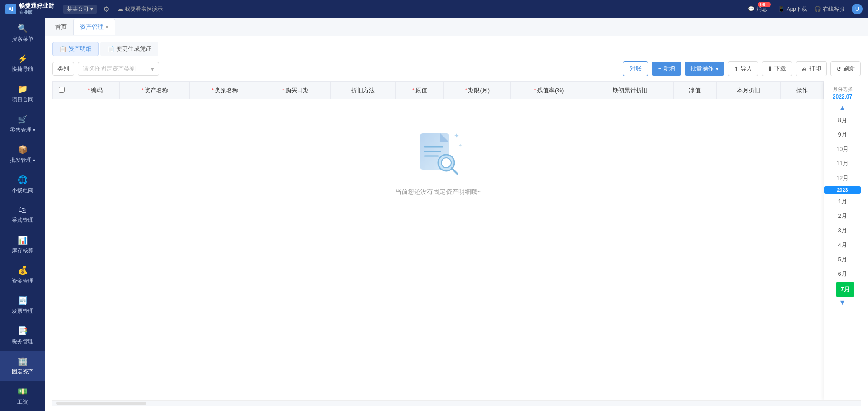 The image size is (868, 411). What do you see at coordinates (817, 9) in the screenshot?
I see `headset-icon: 🎧` at bounding box center [817, 9].